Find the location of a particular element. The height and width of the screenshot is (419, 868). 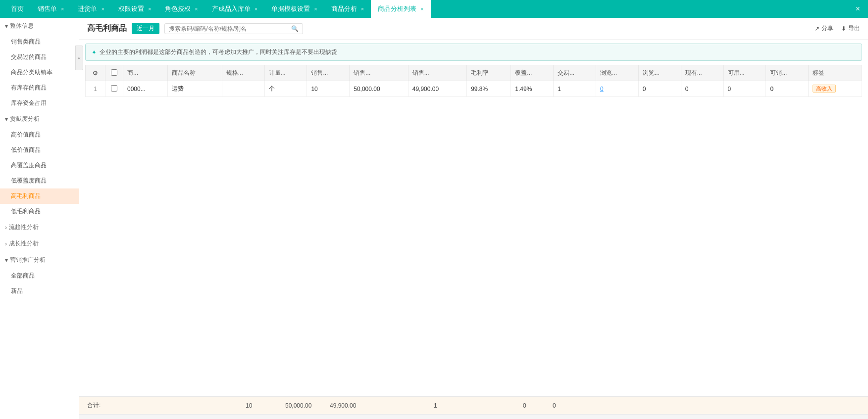

footer-trade: 1 is located at coordinates (445, 406).